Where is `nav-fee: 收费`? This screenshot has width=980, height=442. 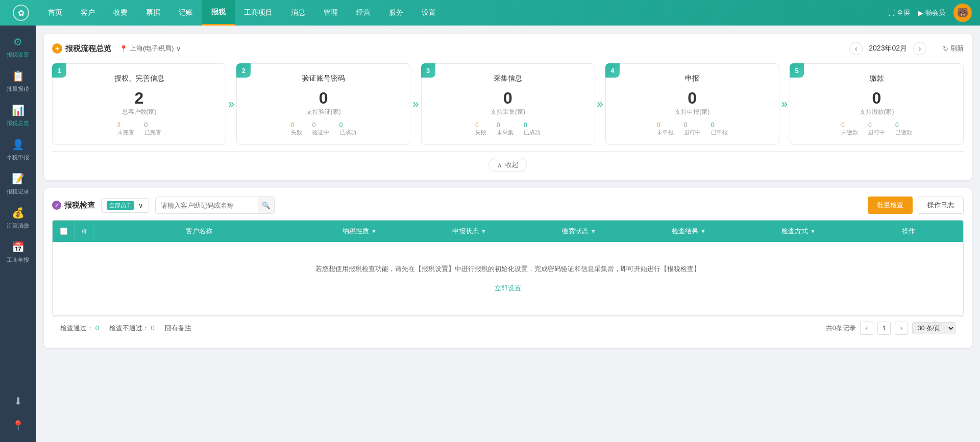 nav-fee: 收费 is located at coordinates (120, 13).